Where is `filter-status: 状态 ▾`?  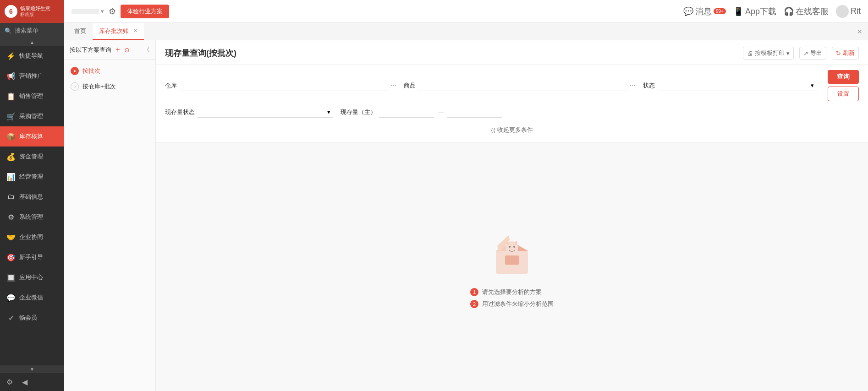 filter-status: 状态 ▾ is located at coordinates (730, 86).